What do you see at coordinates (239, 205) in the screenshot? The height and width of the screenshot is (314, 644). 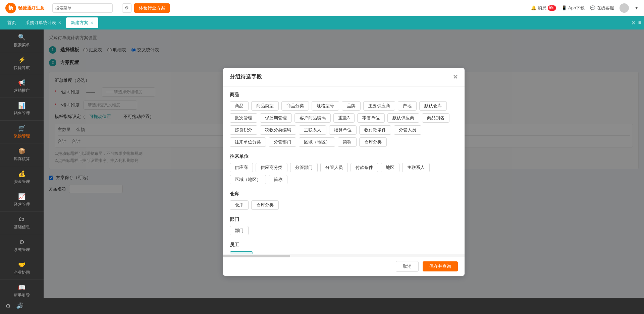 I see `field-tag: 仓库` at bounding box center [239, 205].